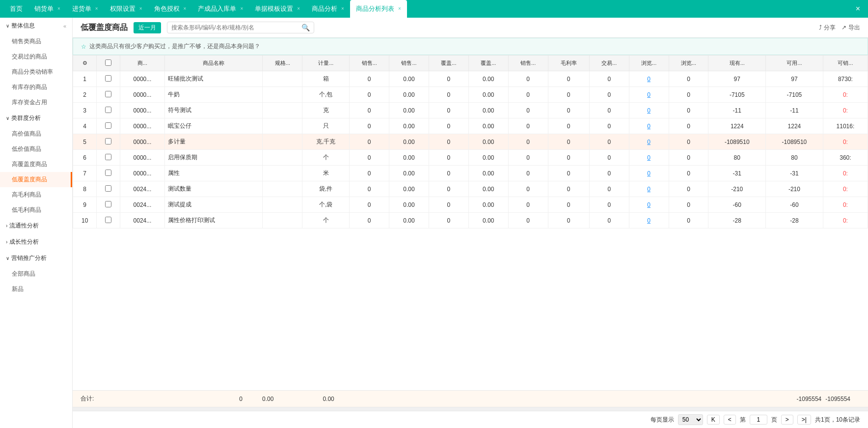  I want to click on table-row: 7 0000... 属性 米 0 0.00 0 0.00 0 0 0 0 0 -…, so click(470, 173).